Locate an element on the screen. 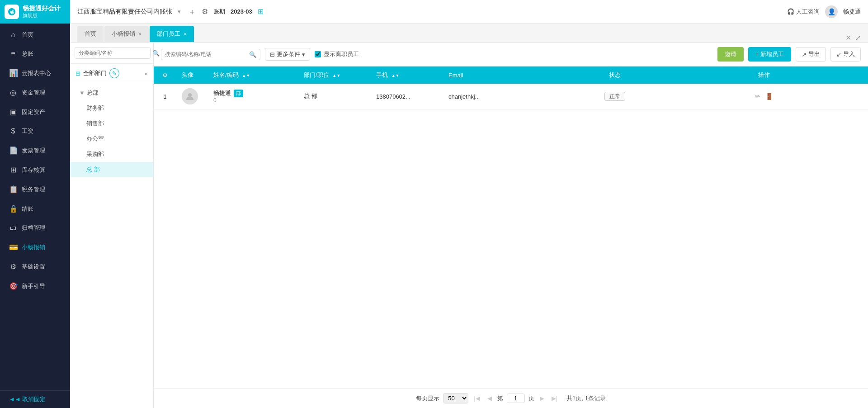 This screenshot has width=868, height=408. window-maximize-icon: ⤢ is located at coordinates (858, 38).